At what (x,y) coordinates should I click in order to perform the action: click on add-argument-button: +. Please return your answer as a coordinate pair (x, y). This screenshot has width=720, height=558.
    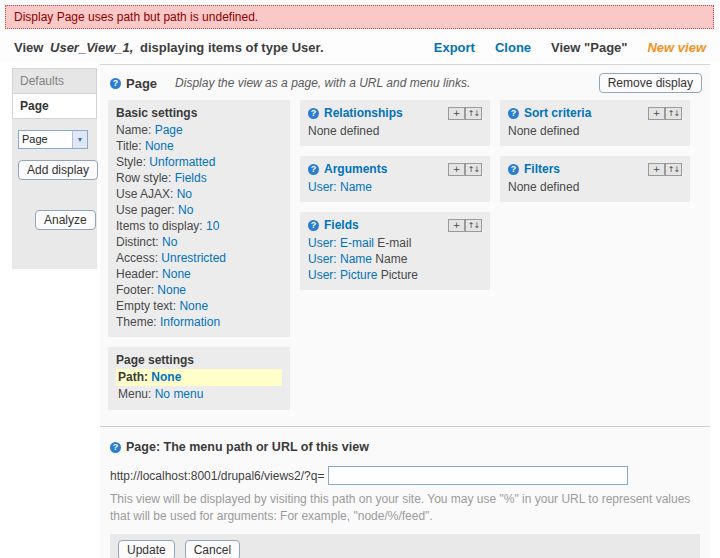
    Looking at the image, I should click on (456, 170).